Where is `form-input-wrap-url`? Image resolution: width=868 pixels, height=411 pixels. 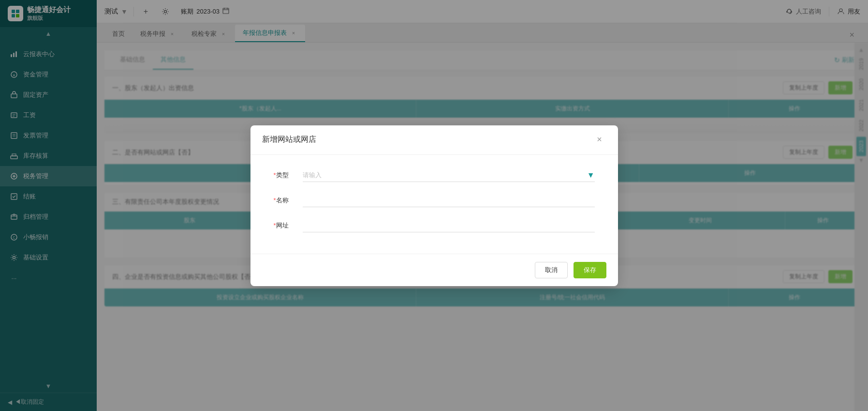 form-input-wrap-url is located at coordinates (449, 226).